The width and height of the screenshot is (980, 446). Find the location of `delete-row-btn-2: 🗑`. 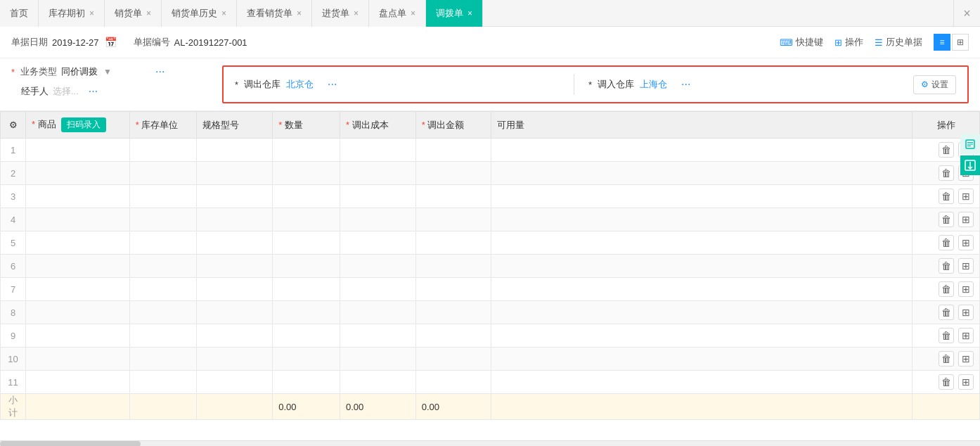

delete-row-btn-2: 🗑 is located at coordinates (946, 173).